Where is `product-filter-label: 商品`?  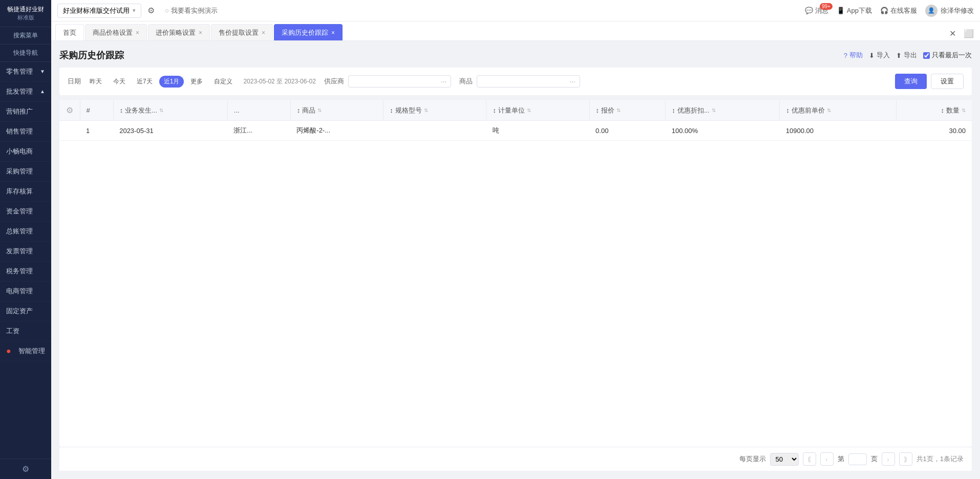 product-filter-label: 商品 is located at coordinates (466, 81).